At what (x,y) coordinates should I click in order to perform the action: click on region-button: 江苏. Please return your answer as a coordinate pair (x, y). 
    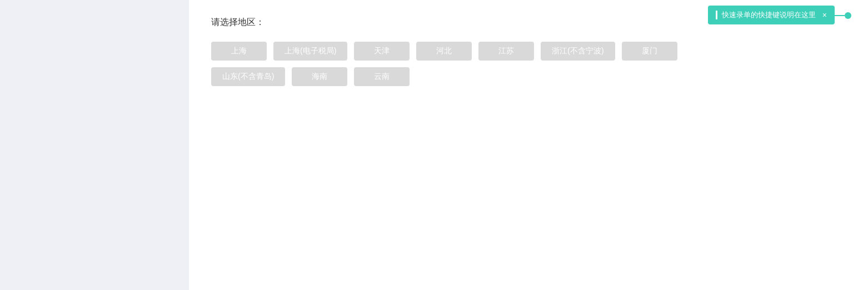
    Looking at the image, I should click on (506, 51).